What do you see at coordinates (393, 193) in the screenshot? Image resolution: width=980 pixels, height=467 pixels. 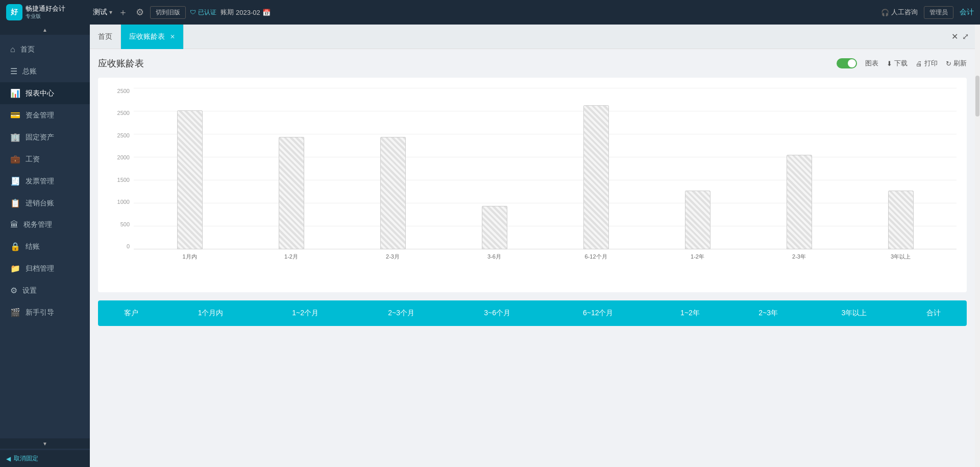 I see `bar-group-3: 2-3月` at bounding box center [393, 193].